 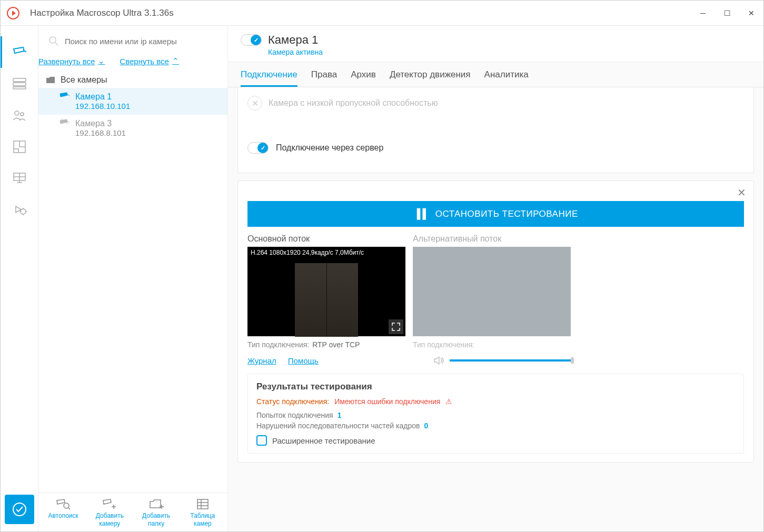 What do you see at coordinates (324, 78) in the screenshot?
I see `tab-rights: Права` at bounding box center [324, 78].